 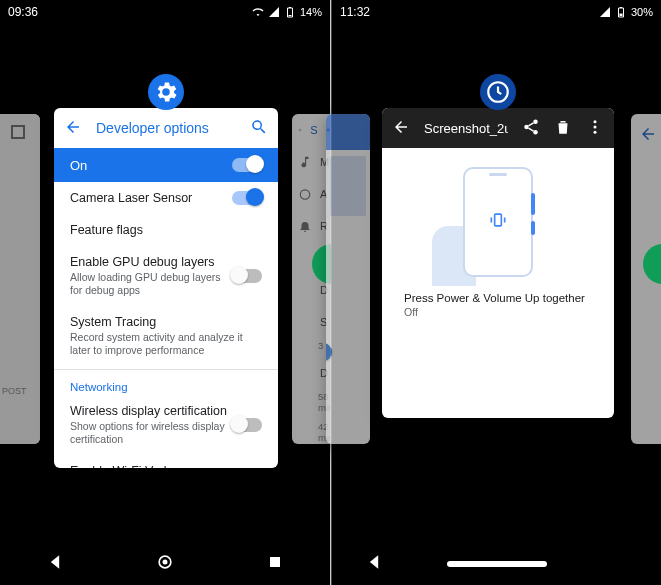 I want to click on master-switch-row: On, so click(x=166, y=165).